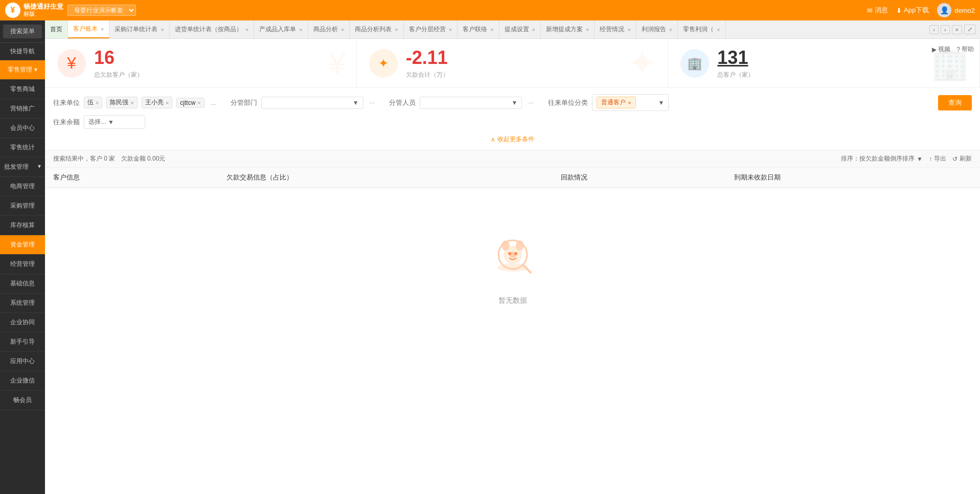 The width and height of the screenshot is (980, 494). Describe the element at coordinates (22, 148) in the screenshot. I see `sidebar-item-retail-stats: 零售统计` at that location.